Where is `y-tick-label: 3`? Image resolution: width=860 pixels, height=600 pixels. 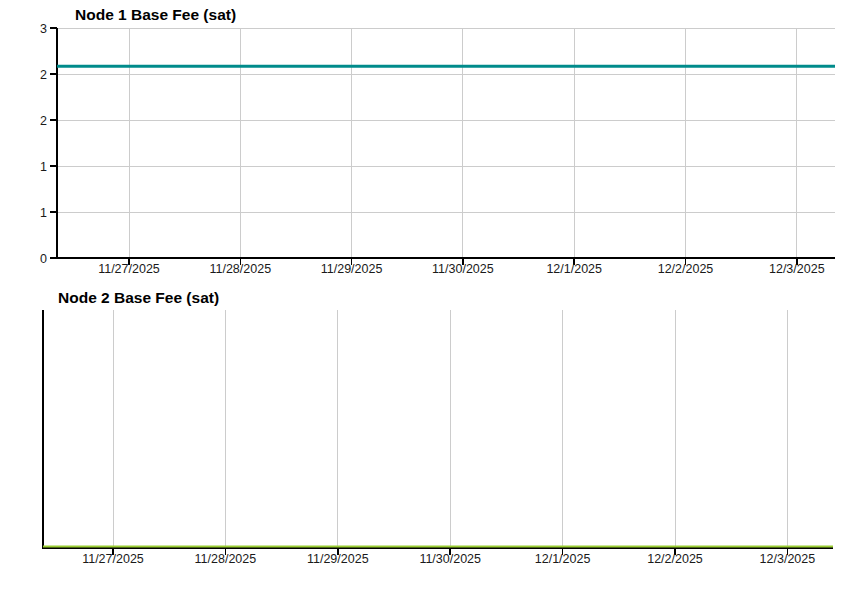
y-tick-label: 3 is located at coordinates (44, 29).